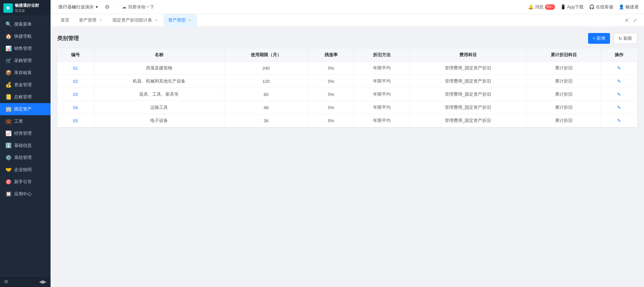 This screenshot has height=287, width=644. Describe the element at coordinates (592, 7) in the screenshot. I see `headset-icon: 🎧` at that location.